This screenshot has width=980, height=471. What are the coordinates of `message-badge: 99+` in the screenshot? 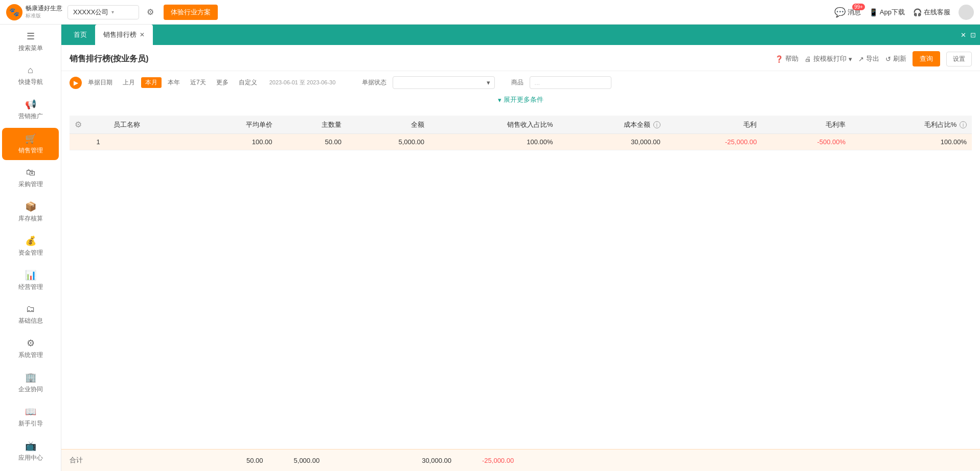 It's located at (859, 7).